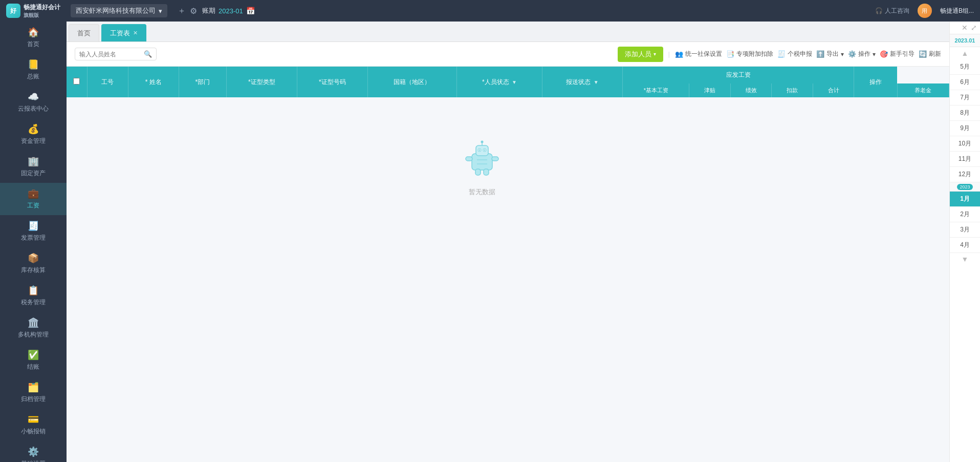 This screenshot has width=980, height=462. Describe the element at coordinates (582, 82) in the screenshot. I see `col-header-report-status: 报送状态 ▼` at that location.